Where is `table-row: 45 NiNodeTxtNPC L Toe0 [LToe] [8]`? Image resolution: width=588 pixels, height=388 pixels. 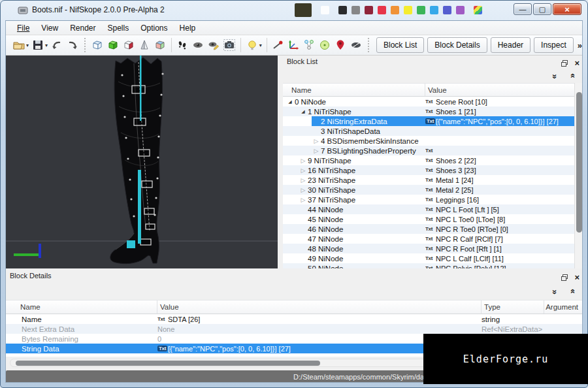 table-row: 45 NiNodeTxtNPC L Toe0 [LToe] [8] is located at coordinates (429, 219).